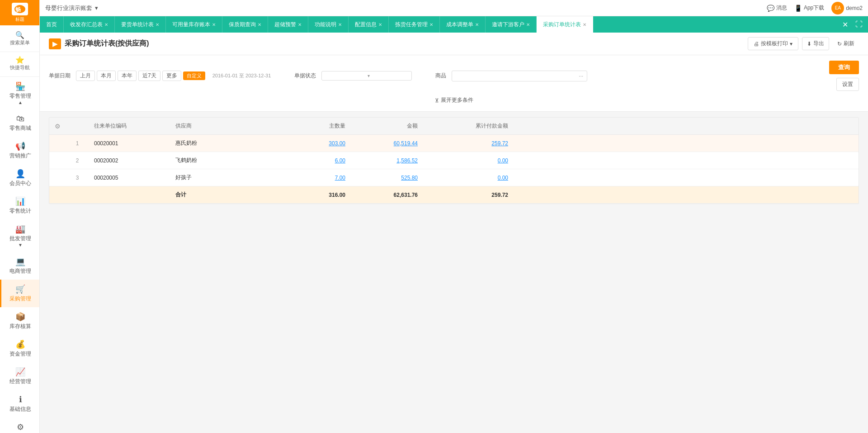  Describe the element at coordinates (20, 376) in the screenshot. I see `sidebar-item-operation: 📈 经营管理` at that location.